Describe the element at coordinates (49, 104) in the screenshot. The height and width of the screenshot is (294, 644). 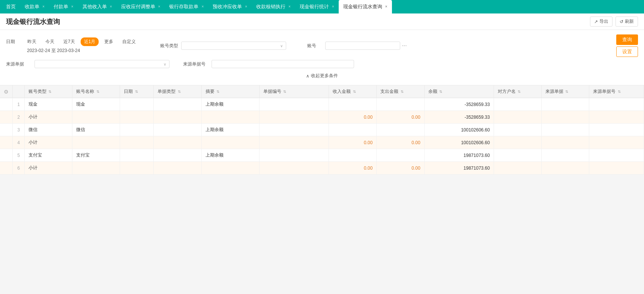
I see `table-cell: 现金` at that location.